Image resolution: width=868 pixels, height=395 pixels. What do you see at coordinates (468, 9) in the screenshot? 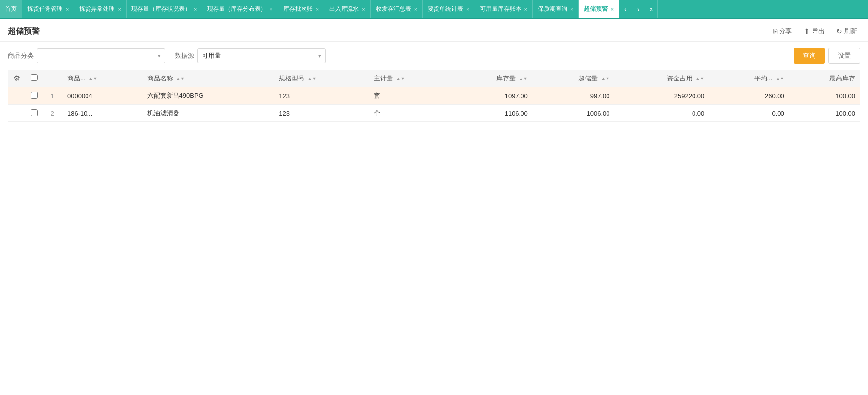
I see `close-order-stat: ×` at bounding box center [468, 9].